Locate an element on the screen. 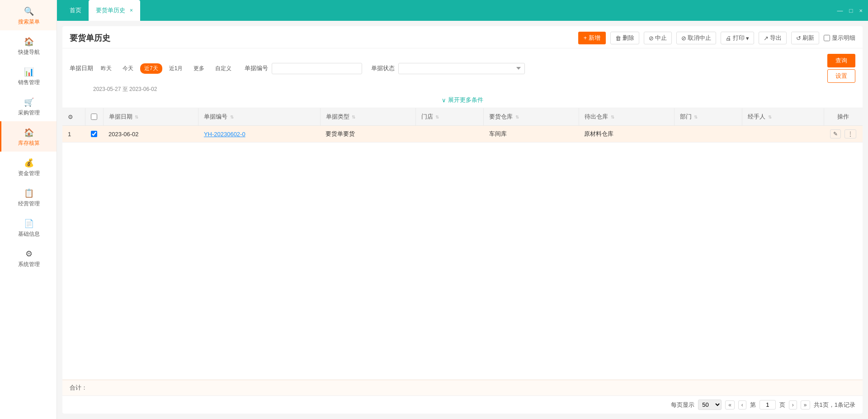 Image resolution: width=868 pixels, height=419 pixels. select-all-checkbox is located at coordinates (94, 117).